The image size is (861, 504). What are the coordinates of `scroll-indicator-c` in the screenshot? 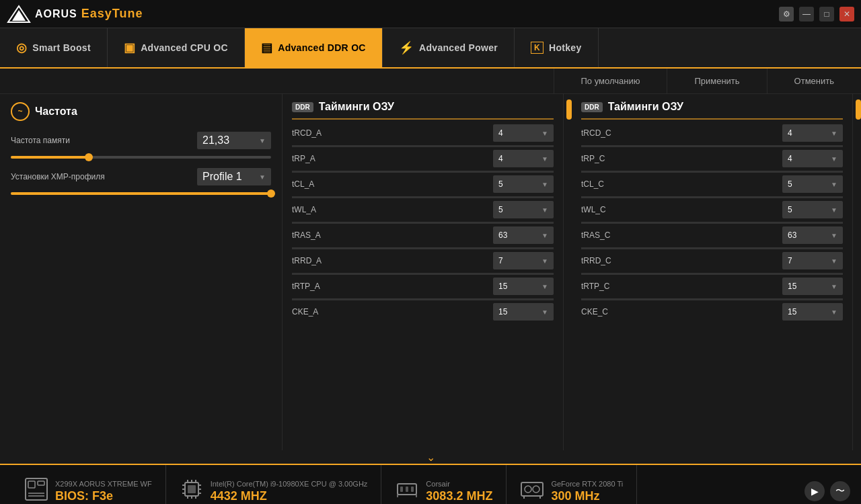 It's located at (857, 272).